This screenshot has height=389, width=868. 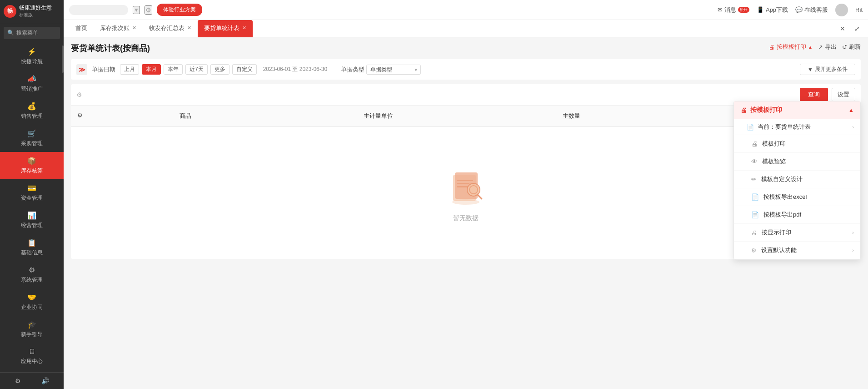 What do you see at coordinates (45, 381) in the screenshot?
I see `sidebar-audio-button: 🔊` at bounding box center [45, 381].